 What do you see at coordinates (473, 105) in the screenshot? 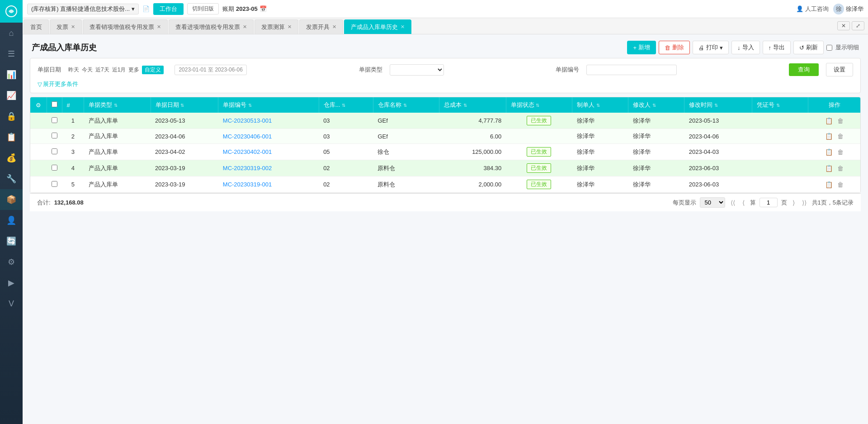
I see `col-total-cost: 总成本 ⇅` at bounding box center [473, 105].